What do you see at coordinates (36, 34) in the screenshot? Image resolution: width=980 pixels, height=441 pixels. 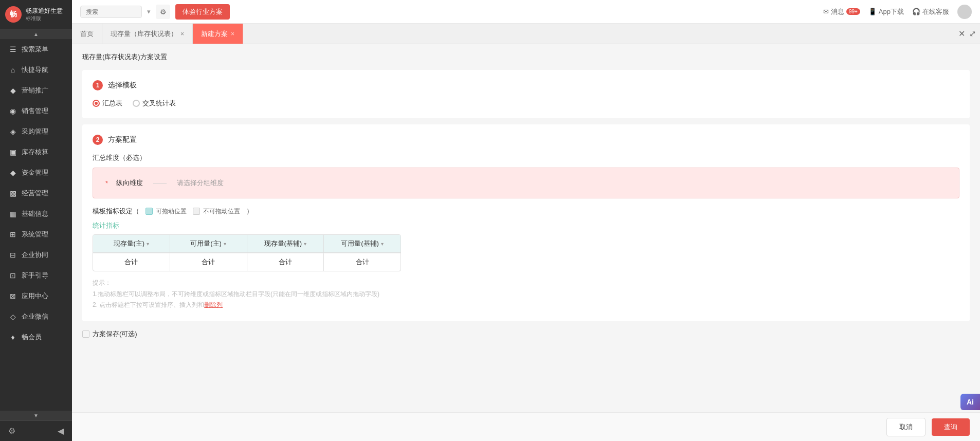 I see `sidebar-scroll-up: ▲` at bounding box center [36, 34].